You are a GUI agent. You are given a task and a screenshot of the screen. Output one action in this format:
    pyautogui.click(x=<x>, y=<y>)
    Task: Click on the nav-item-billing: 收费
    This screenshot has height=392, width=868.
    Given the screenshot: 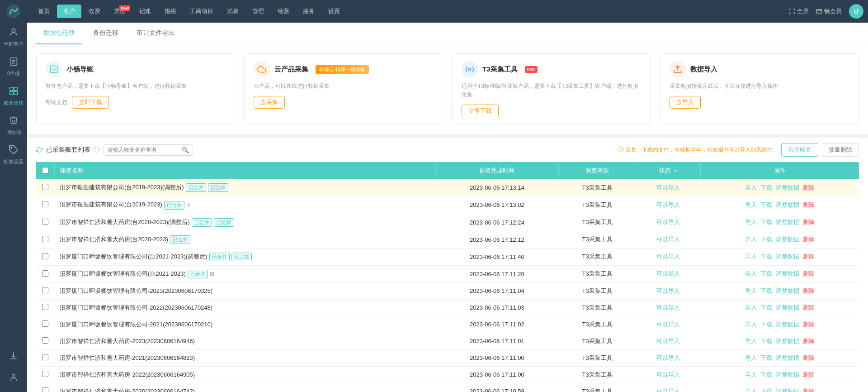 What is the action you would take?
    pyautogui.click(x=94, y=11)
    